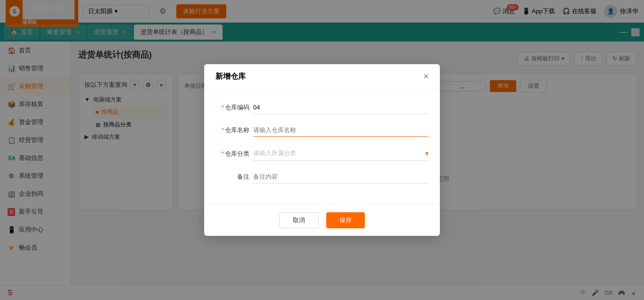 This screenshot has width=644, height=300. Describe the element at coordinates (234, 154) in the screenshot. I see `category-label: 仓库分类` at that location.